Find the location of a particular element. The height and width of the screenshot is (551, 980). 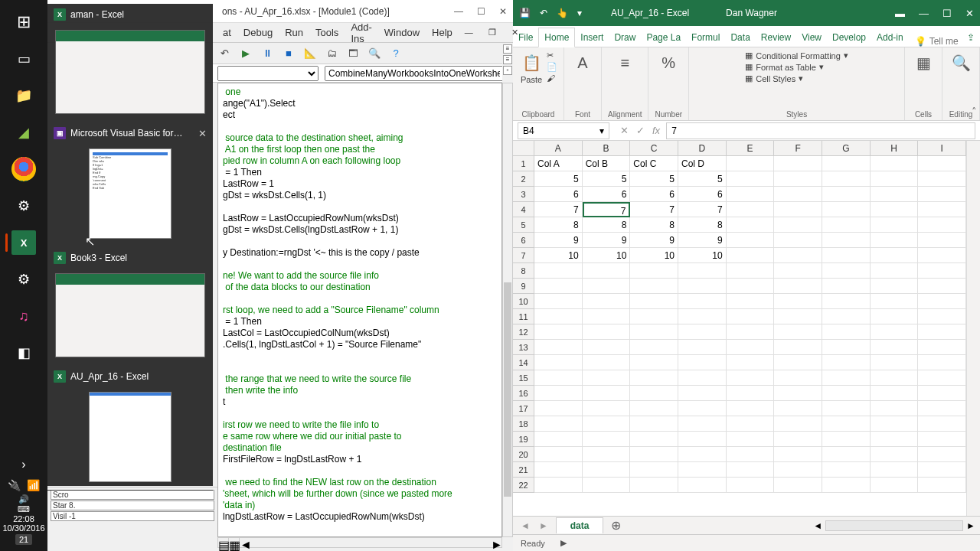

view-full-icon: ▤ is located at coordinates (224, 543).